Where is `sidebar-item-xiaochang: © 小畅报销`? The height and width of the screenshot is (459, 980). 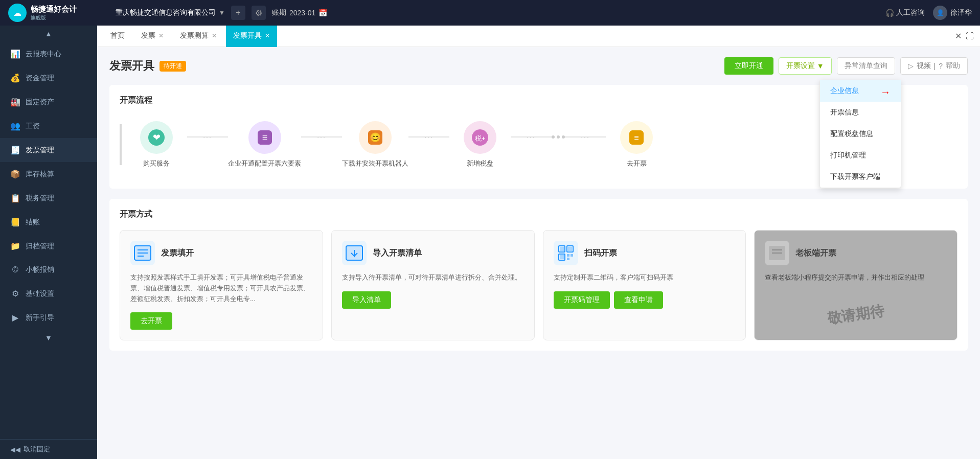 sidebar-item-xiaochang: © 小畅报销 is located at coordinates (49, 270).